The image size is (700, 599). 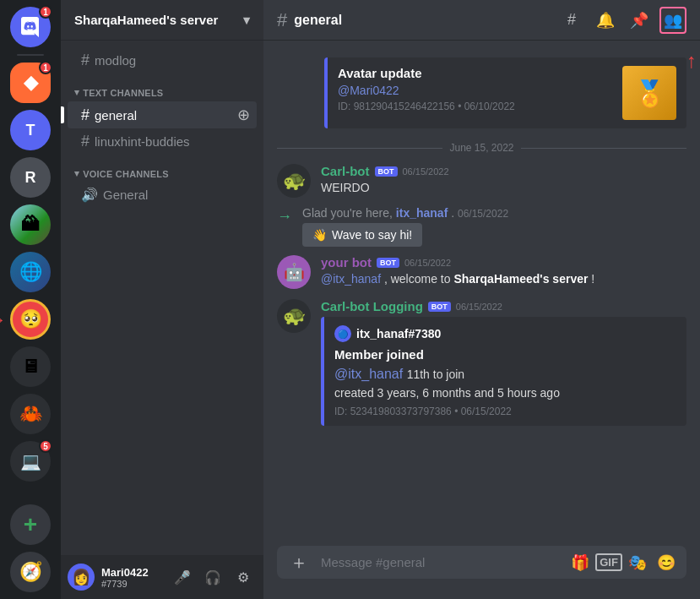 What do you see at coordinates (30, 525) in the screenshot?
I see `add-server-button: +` at bounding box center [30, 525].